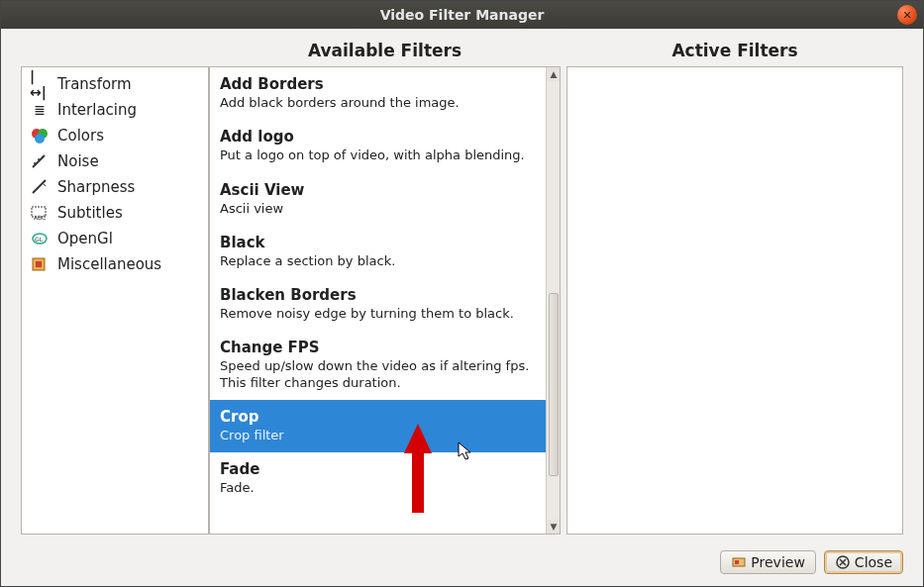 This screenshot has height=587, width=924. Describe the element at coordinates (769, 562) in the screenshot. I see `preview-button: Preview` at that location.